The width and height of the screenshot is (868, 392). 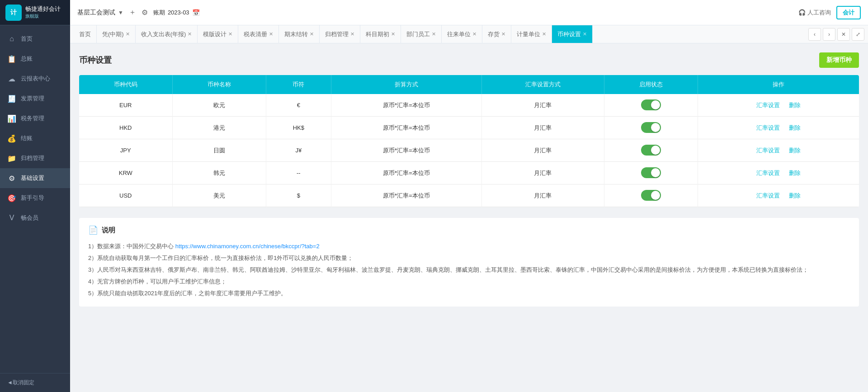 What do you see at coordinates (497, 34) in the screenshot?
I see `tab-inventory: 存货 ✕` at bounding box center [497, 34].